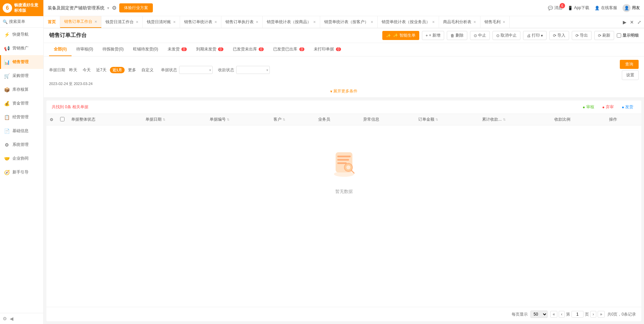  What do you see at coordinates (582, 36) in the screenshot?
I see `export-button: ⟳ 导出` at bounding box center [582, 36].